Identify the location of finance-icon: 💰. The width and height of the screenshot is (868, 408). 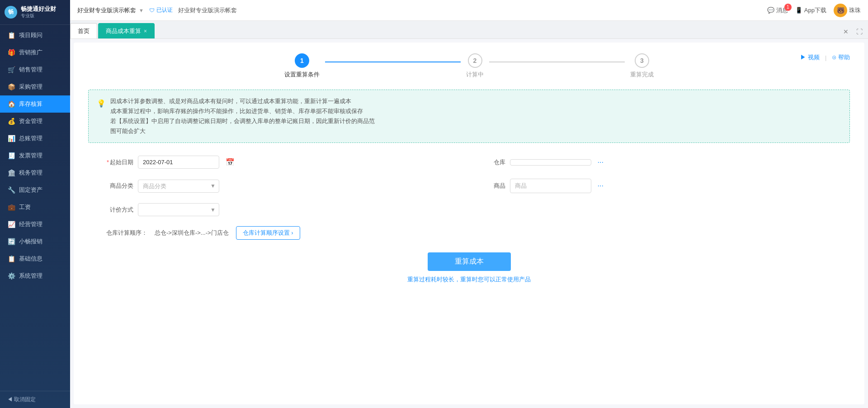
(11, 121).